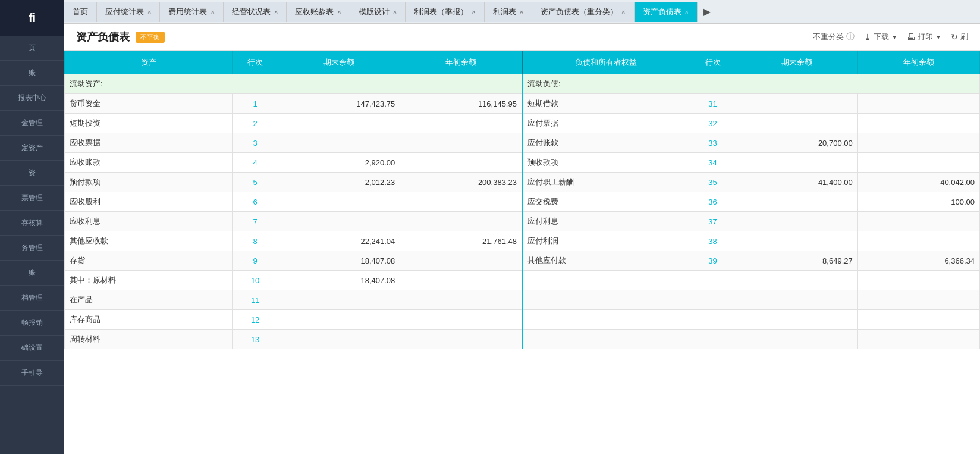 The height and width of the screenshot is (454, 980). Describe the element at coordinates (32, 248) in the screenshot. I see `sidebar-item-tax: 务管理` at that location.